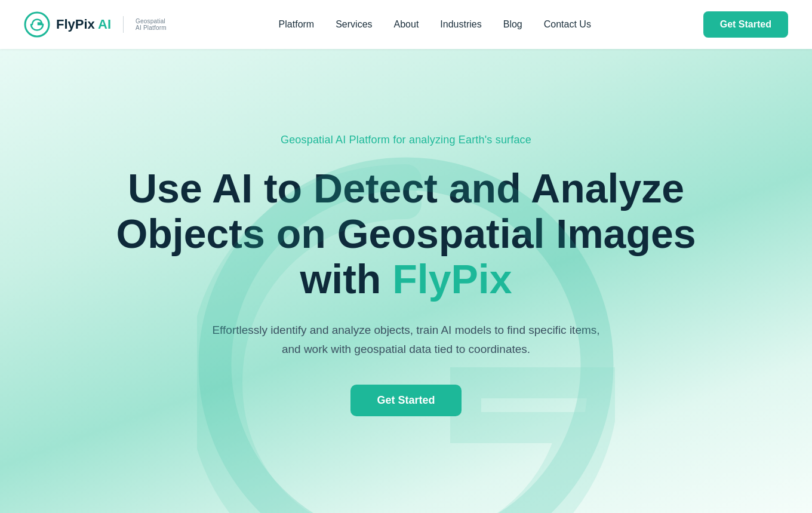  Describe the element at coordinates (513, 24) in the screenshot. I see `nav-link-blog: Blog` at that location.